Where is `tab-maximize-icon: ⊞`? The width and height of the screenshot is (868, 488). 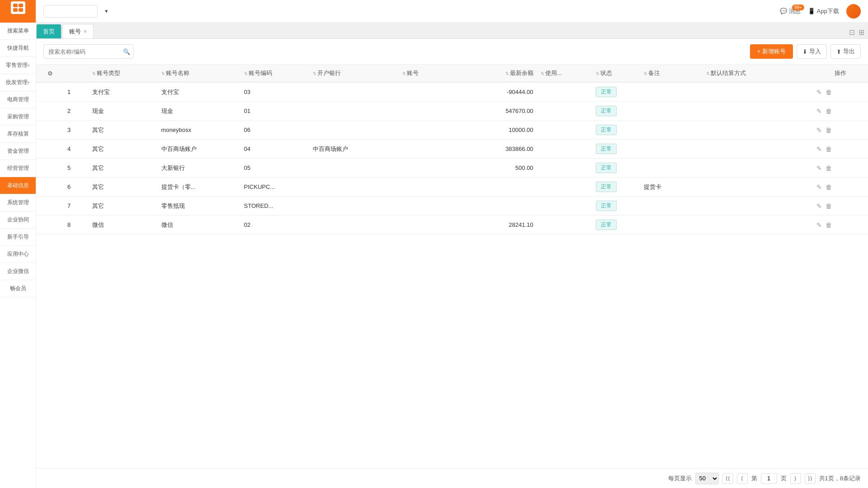 tab-maximize-icon: ⊞ is located at coordinates (862, 33).